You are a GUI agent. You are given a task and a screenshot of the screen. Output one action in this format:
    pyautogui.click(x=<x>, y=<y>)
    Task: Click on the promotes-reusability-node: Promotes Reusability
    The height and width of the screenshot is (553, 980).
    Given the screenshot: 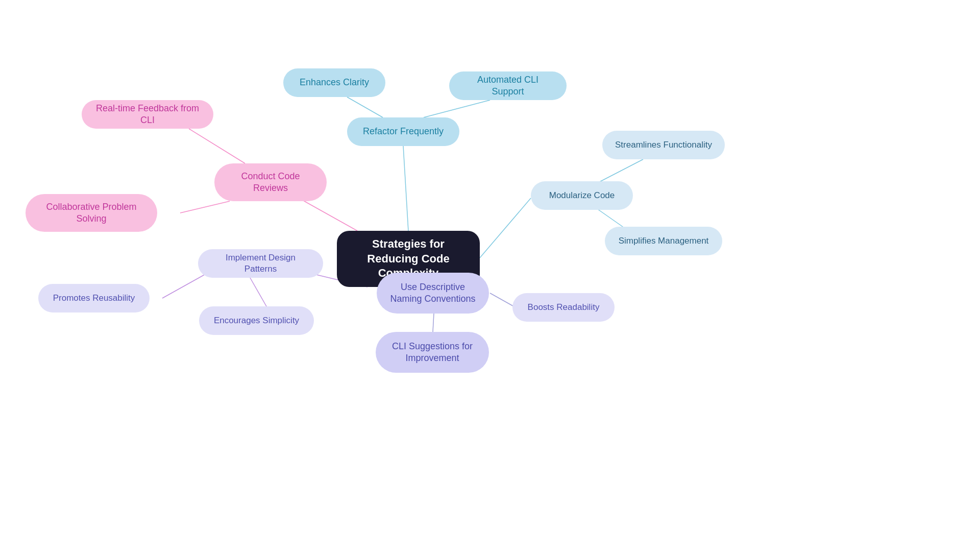 What is the action you would take?
    pyautogui.click(x=94, y=298)
    